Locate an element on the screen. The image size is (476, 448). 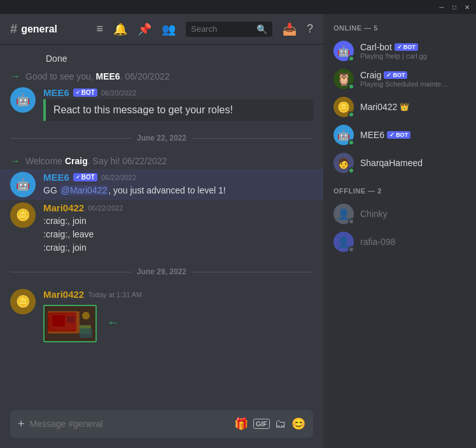
member-item: 👤 rafia-098 is located at coordinates (400, 242).